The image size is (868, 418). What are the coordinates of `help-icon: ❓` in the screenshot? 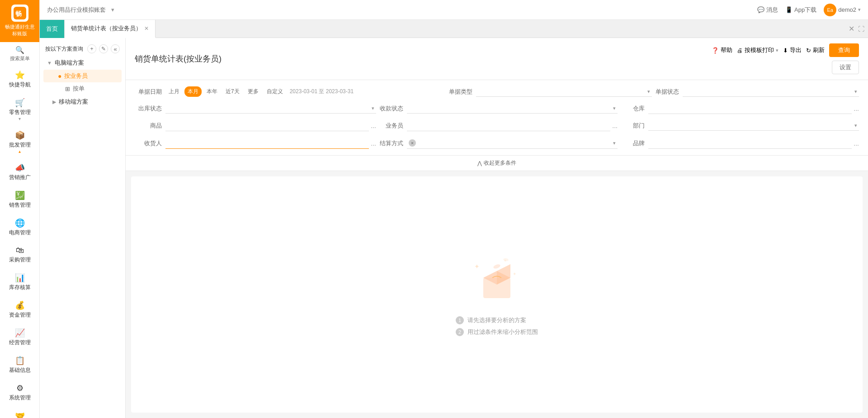 It's located at (715, 51).